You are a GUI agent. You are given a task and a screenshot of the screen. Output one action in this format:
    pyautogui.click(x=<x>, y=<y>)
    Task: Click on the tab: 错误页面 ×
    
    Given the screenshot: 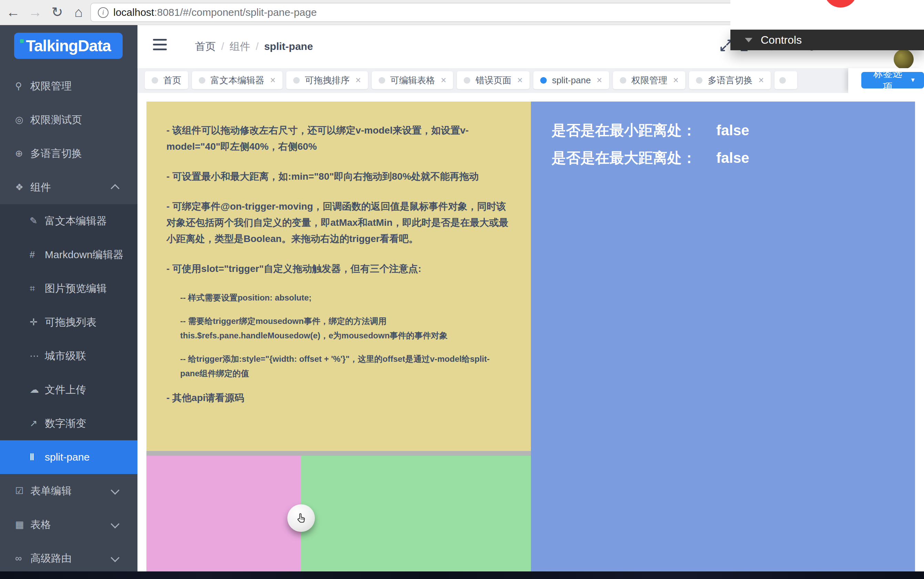 What is the action you would take?
    pyautogui.click(x=493, y=80)
    